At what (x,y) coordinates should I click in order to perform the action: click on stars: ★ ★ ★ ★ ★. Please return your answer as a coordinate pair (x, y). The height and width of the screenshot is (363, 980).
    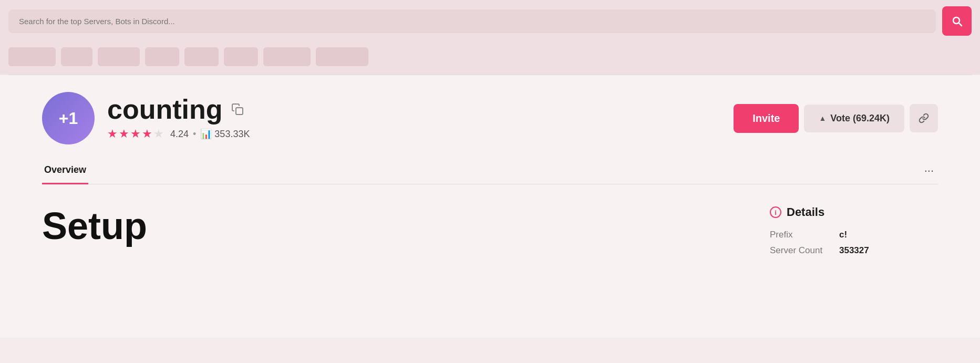
    Looking at the image, I should click on (136, 134).